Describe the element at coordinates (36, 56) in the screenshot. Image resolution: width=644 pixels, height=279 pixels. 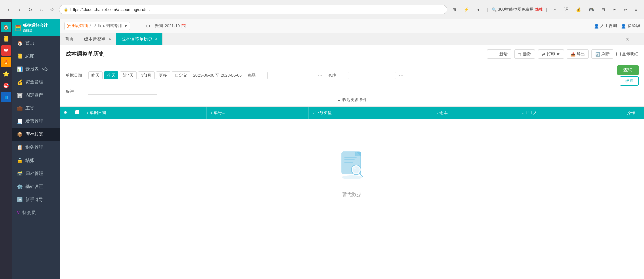
I see `sidebar-item-ledger: 📒 总账` at that location.